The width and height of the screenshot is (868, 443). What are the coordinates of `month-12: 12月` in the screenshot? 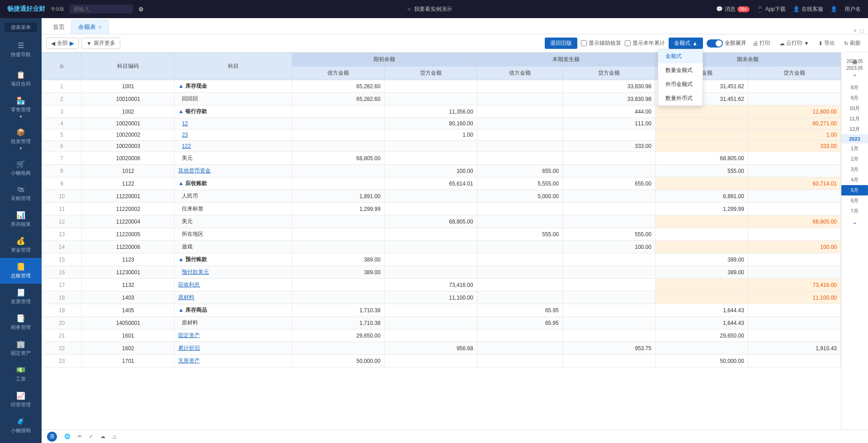 It's located at (854, 129).